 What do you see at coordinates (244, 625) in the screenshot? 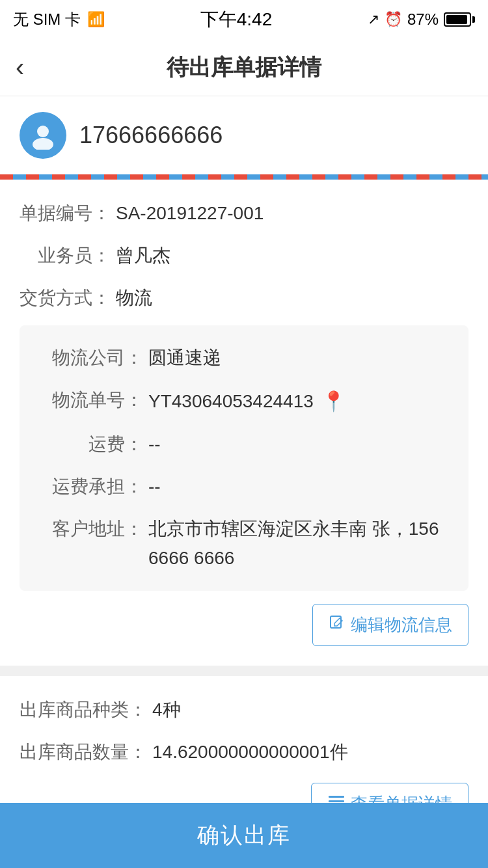
I see `edit-btn-row: 编辑物流信息` at bounding box center [244, 625].